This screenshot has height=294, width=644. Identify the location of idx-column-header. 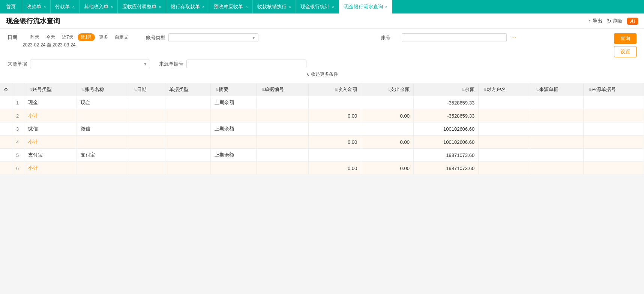
(18, 90).